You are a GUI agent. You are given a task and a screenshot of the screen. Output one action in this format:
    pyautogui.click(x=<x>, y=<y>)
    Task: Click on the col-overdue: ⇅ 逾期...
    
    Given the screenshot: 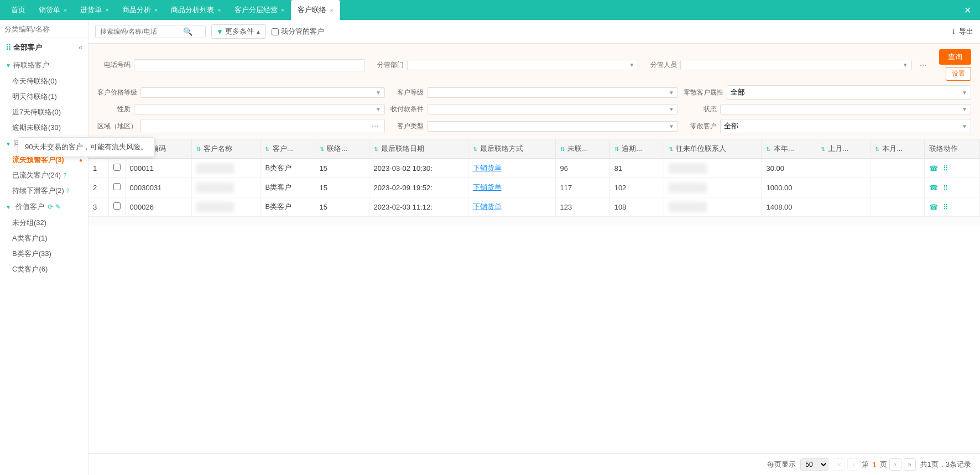 What is the action you would take?
    pyautogui.click(x=637, y=149)
    